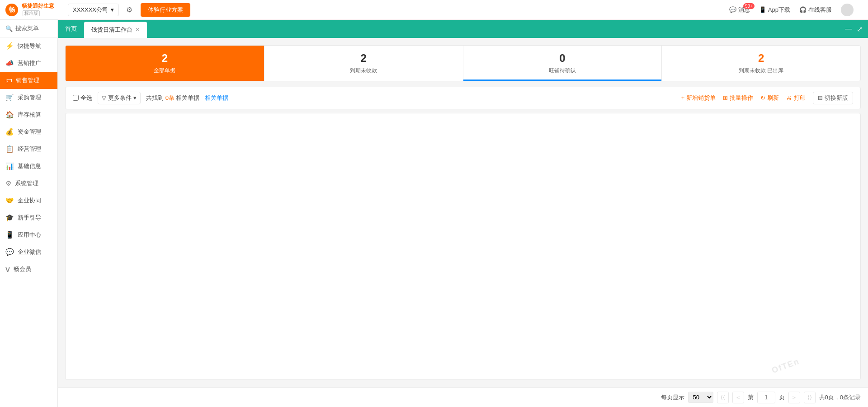 This screenshot has height=407, width=868. I want to click on switch-icon: ⊟, so click(820, 98).